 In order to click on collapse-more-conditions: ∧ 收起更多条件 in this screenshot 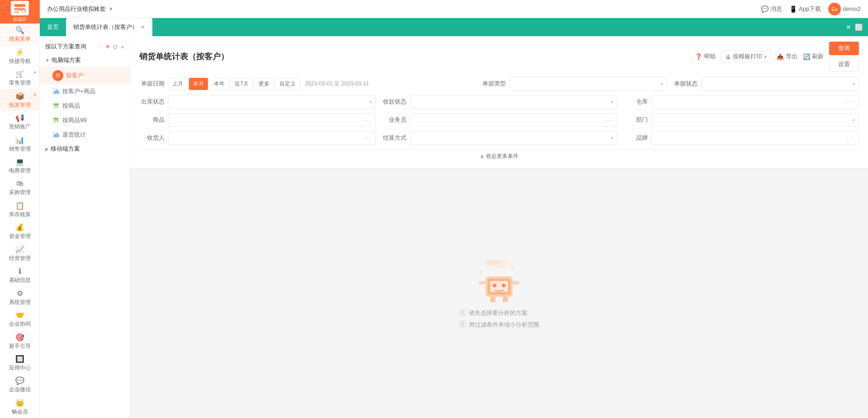, I will do `click(499, 156)`.